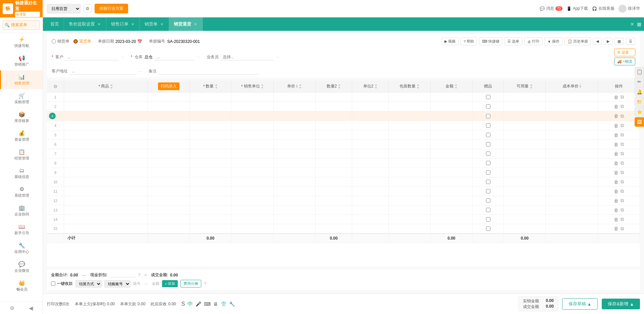  What do you see at coordinates (262, 86) in the screenshot?
I see `col-sales-unit-sort: ▲▼` at bounding box center [262, 86].